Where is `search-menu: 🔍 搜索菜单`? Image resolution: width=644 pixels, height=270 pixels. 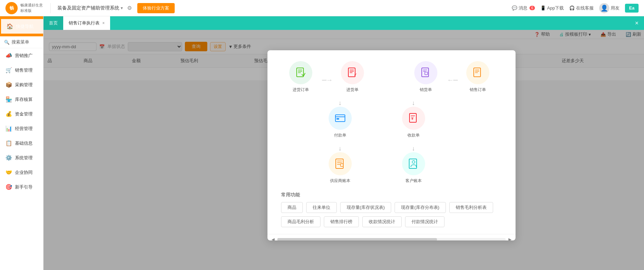
search-menu: 🔍 搜索菜单 is located at coordinates (22, 42).